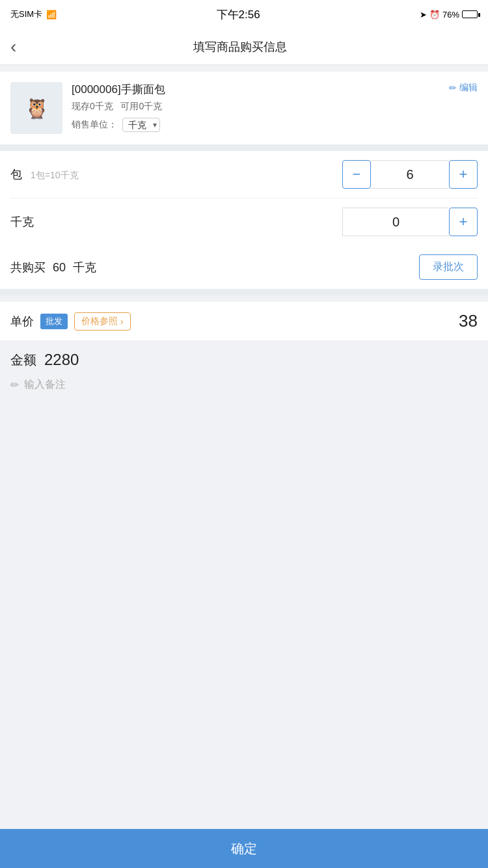 The height and width of the screenshot is (868, 488). Describe the element at coordinates (176, 222) in the screenshot. I see `kg-label: 千克` at that location.